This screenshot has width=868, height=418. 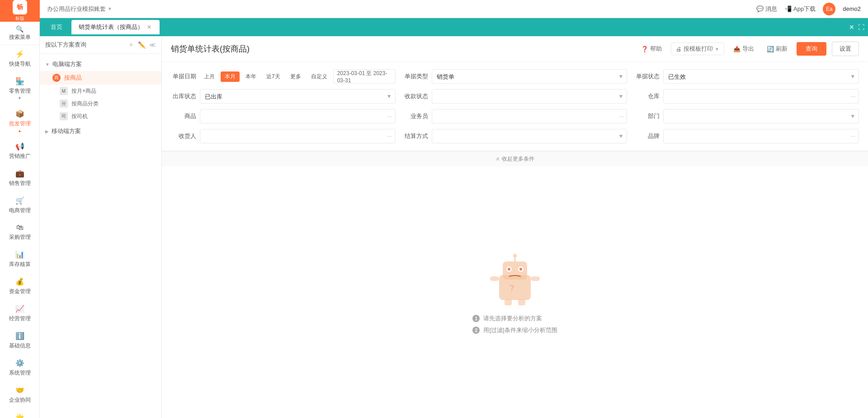 I want to click on page-actions: ❓ 帮助 🖨 按模板打印 ▼ 📤 导出 🔄 刷新, so click(x=748, y=49).